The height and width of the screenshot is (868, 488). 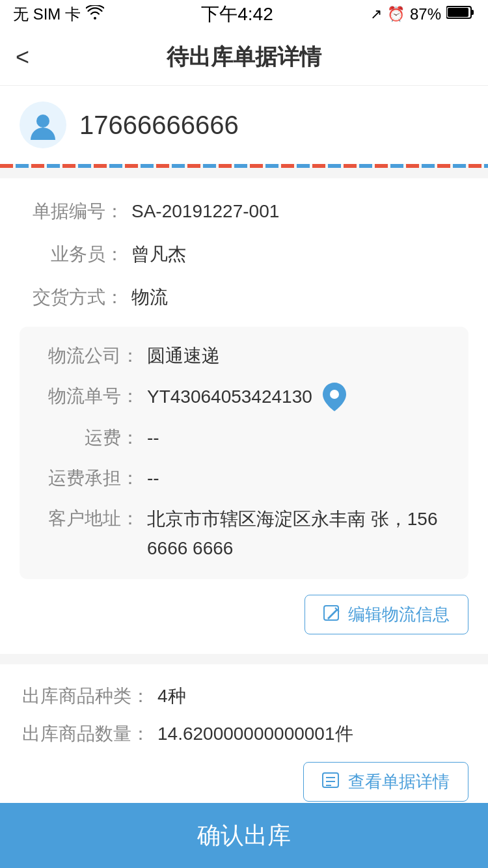 I want to click on address-label: 客户地址：, so click(x=87, y=519).